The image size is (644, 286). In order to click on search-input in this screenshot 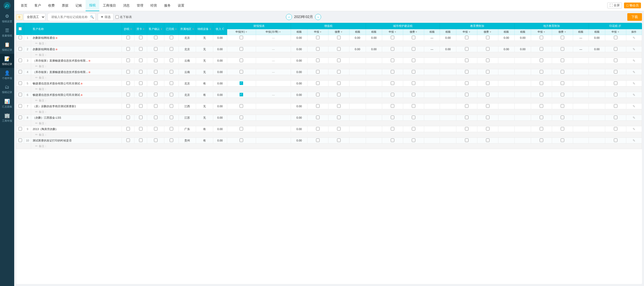, I will do `click(69, 17)`.